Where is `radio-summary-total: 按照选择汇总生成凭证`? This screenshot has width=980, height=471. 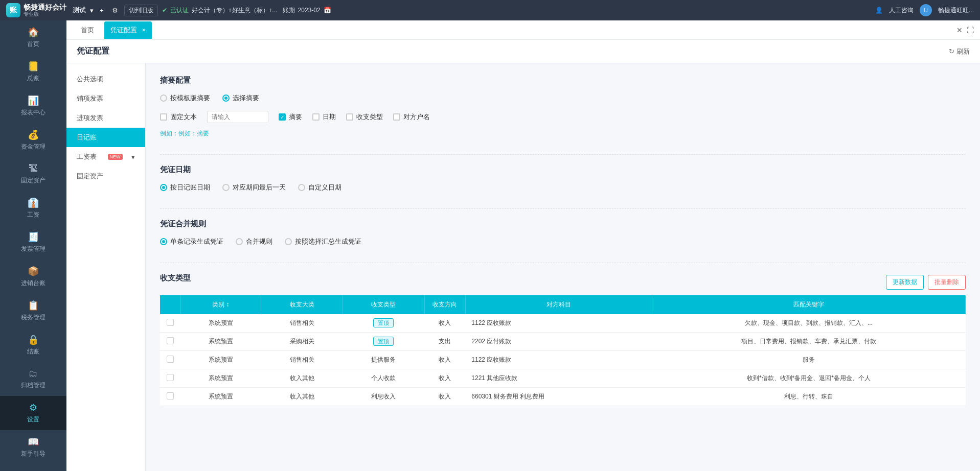
radio-summary-total: 按照选择汇总生成凭证 is located at coordinates (323, 242).